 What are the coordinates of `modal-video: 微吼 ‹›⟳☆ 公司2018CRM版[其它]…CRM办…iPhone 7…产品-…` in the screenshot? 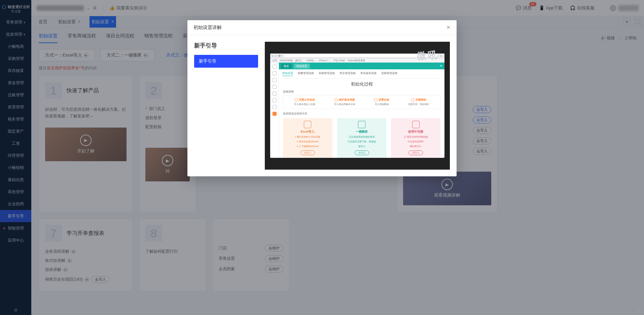 It's located at (357, 106).